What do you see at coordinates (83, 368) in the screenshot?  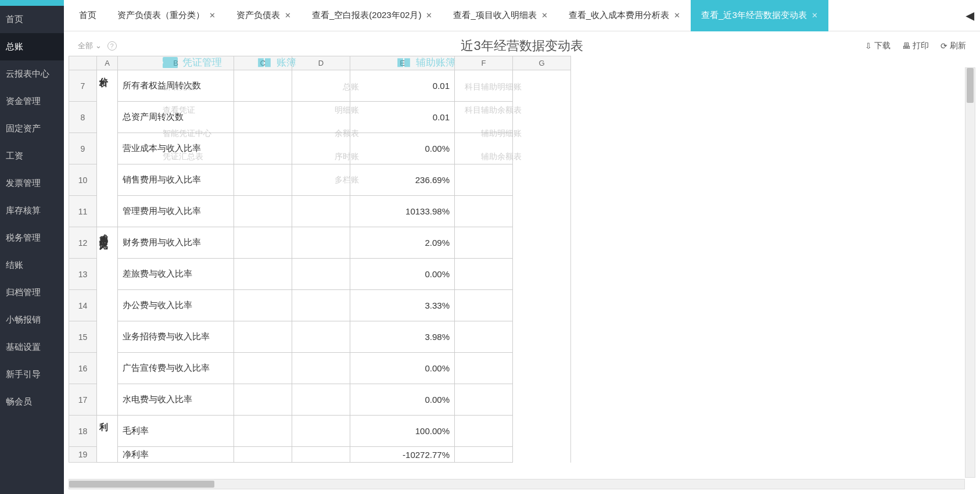 I see `row-number: 16` at bounding box center [83, 368].